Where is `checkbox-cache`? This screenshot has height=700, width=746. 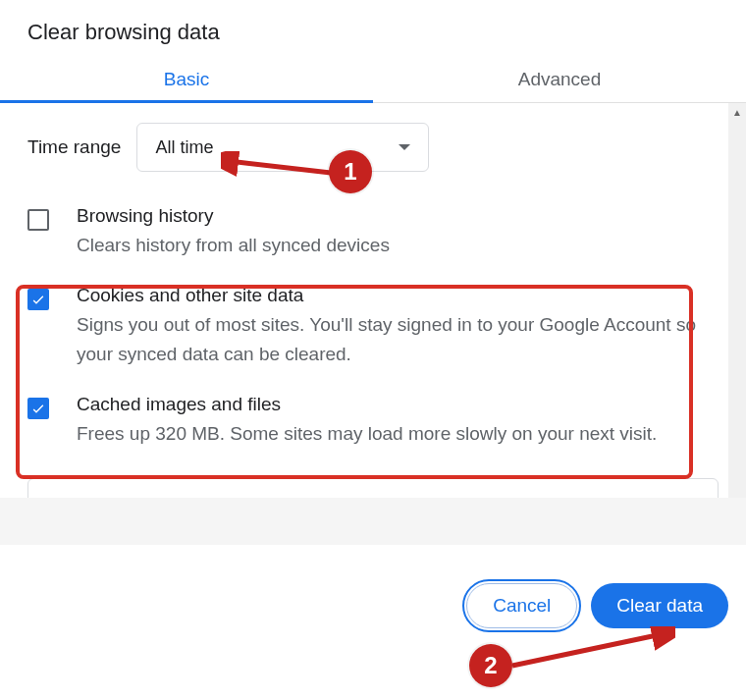
checkbox-cache is located at coordinates (38, 408).